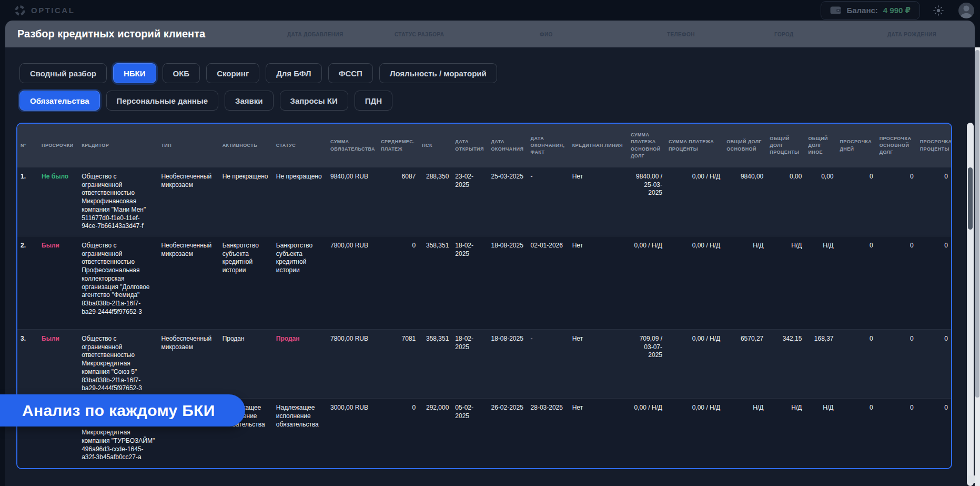  I want to click on balance-label: Баланс:, so click(862, 11).